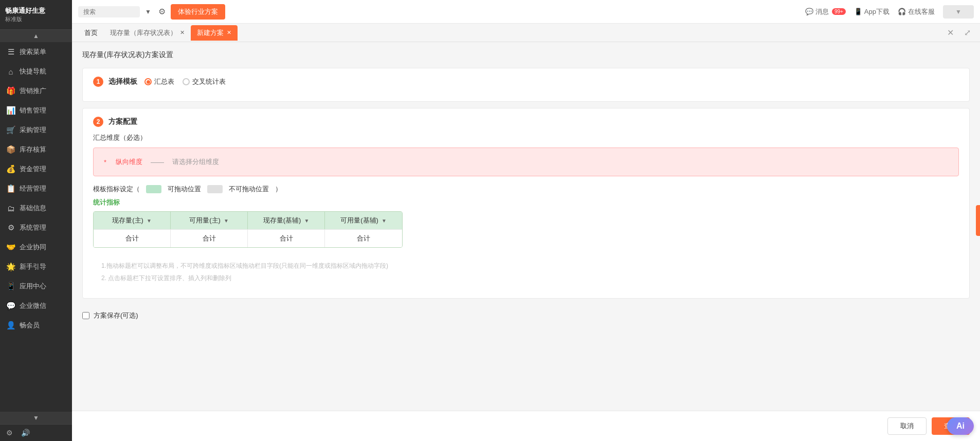 The height and width of the screenshot is (441, 980). What do you see at coordinates (526, 266) in the screenshot?
I see `hint-0: 1.拖动标题栏可以调整布局，不可跨维度或指标区域拖动栏目字段(只能在同一维度或指…` at bounding box center [526, 266].